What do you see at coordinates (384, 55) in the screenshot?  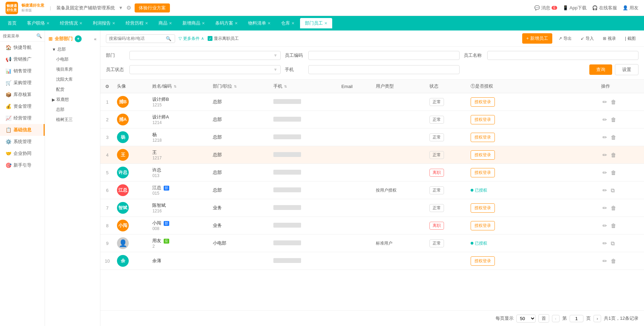 I see `filter-emp-code-input` at bounding box center [384, 55].